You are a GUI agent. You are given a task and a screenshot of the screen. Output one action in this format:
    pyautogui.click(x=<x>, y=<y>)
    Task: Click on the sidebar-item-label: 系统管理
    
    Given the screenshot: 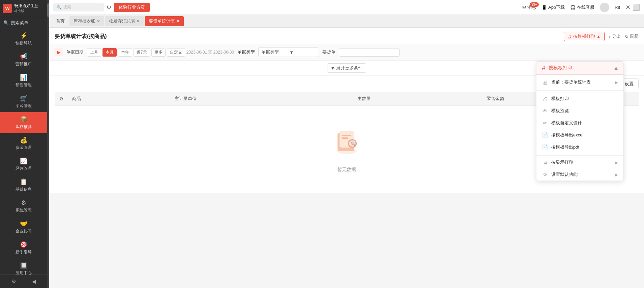 What is the action you would take?
    pyautogui.click(x=24, y=210)
    